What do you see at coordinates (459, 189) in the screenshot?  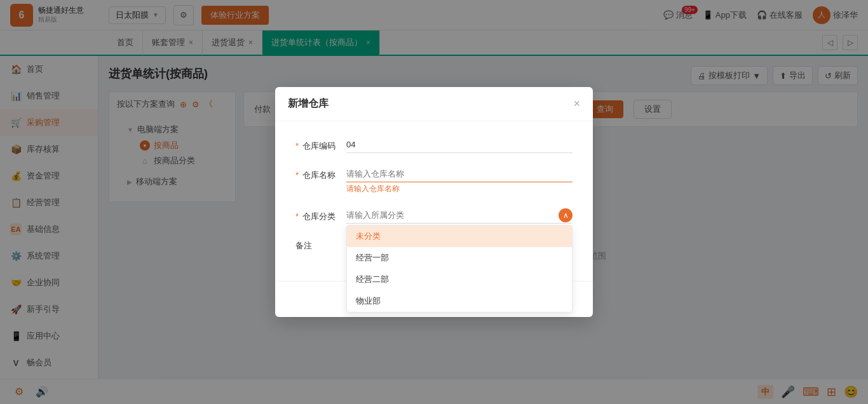 I see `name-error-message: 请输入仓库名称` at bounding box center [459, 189].